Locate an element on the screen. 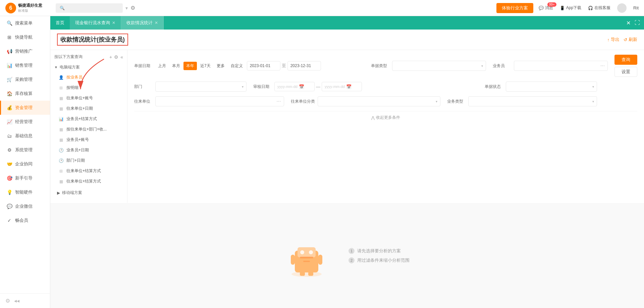 This screenshot has width=644, height=308. sidebar-bottom: ⚙ ◂◂ is located at coordinates (25, 301).